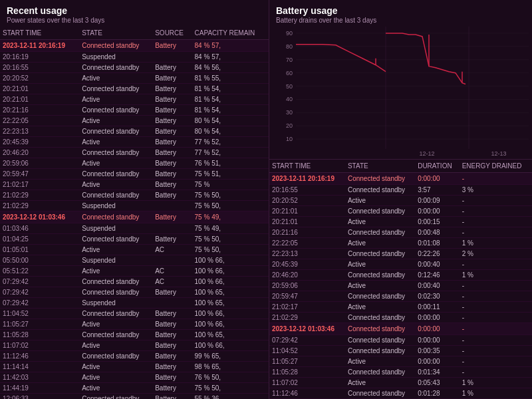 The width and height of the screenshot is (532, 399). Describe the element at coordinates (230, 174) in the screenshot. I see `cell-capacity: 75 % 51,` at that location.